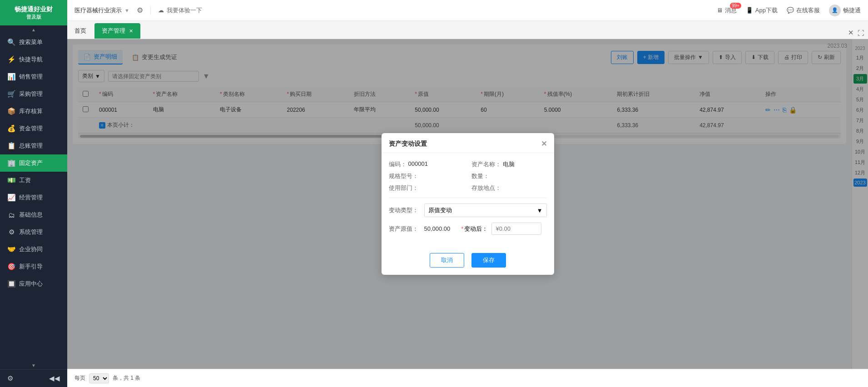  I want to click on user-menu: 👤 畅捷通, so click(845, 10).